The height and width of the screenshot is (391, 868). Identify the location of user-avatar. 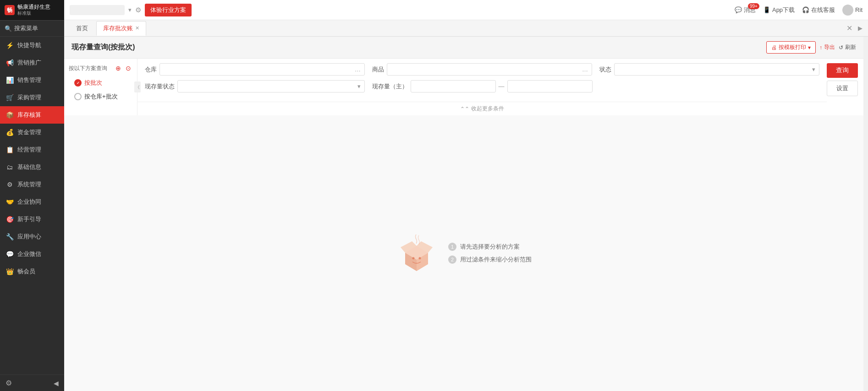
(848, 10).